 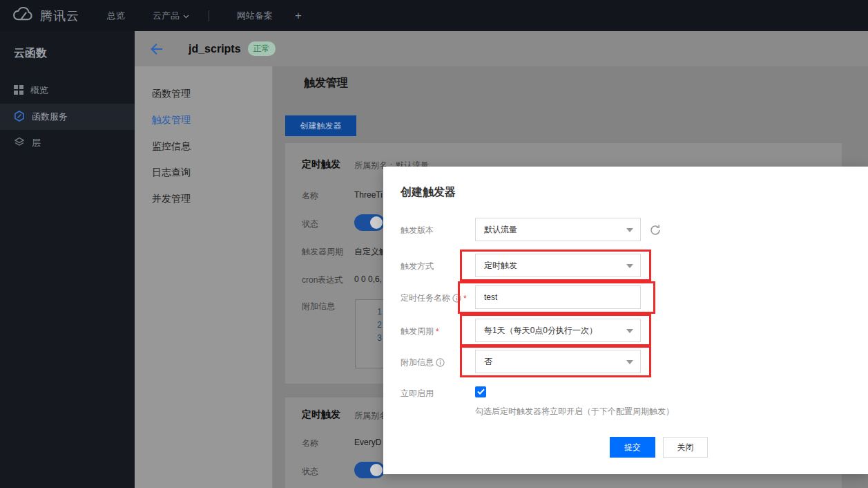 What do you see at coordinates (417, 267) in the screenshot?
I see `method-label: 触发方式` at bounding box center [417, 267].